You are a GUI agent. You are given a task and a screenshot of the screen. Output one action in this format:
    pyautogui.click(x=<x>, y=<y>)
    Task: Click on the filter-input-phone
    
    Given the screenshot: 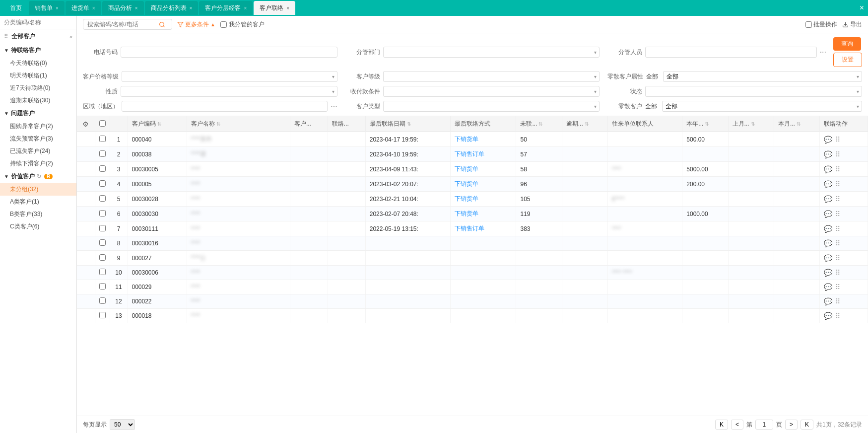 What is the action you would take?
    pyautogui.click(x=229, y=52)
    